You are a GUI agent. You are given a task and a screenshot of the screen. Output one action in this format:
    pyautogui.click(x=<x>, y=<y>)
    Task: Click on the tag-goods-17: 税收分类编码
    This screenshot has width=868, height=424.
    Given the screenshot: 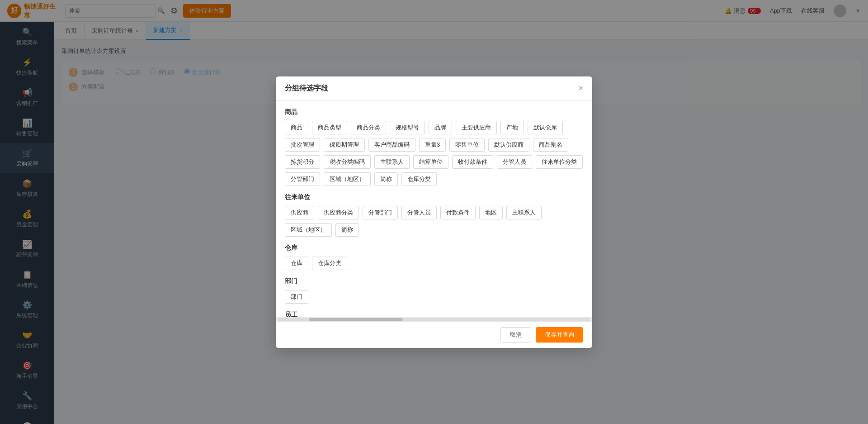 What is the action you would take?
    pyautogui.click(x=347, y=162)
    